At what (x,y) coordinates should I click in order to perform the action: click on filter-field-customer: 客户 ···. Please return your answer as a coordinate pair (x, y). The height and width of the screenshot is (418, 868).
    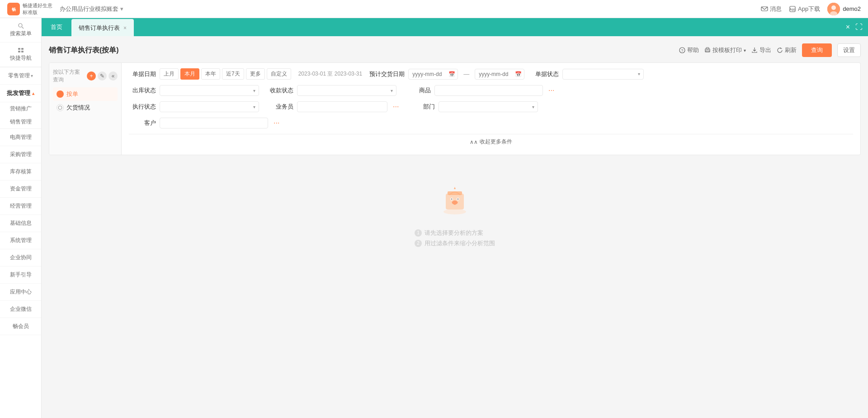
    Looking at the image, I should click on (205, 123).